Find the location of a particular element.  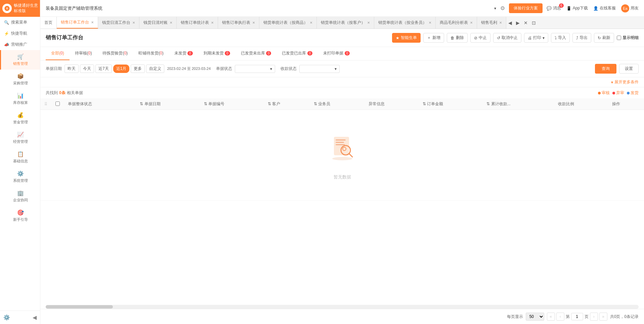

tab-sales-summary-staff-close: ✕ is located at coordinates (430, 23).